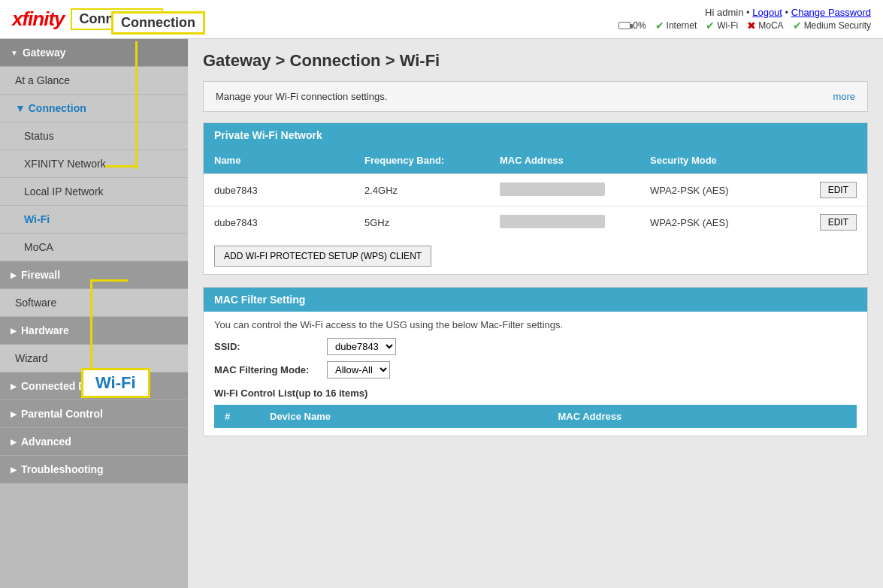 Image resolution: width=883 pixels, height=588 pixels. I want to click on sidebar-item-parental-control: ▶ Parental Control, so click(94, 415).